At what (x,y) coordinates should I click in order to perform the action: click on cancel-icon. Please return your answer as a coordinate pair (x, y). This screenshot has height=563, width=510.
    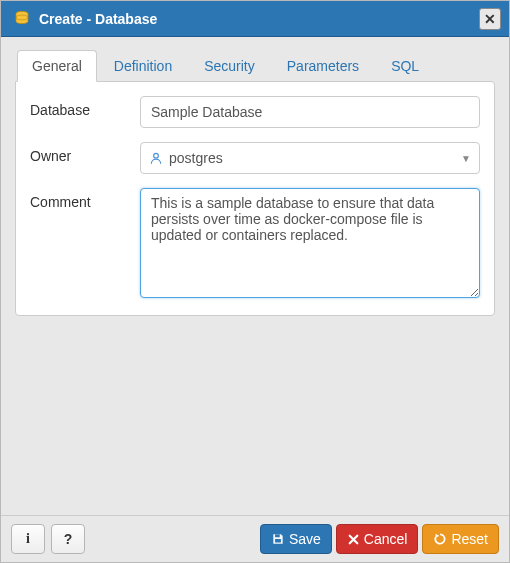
    Looking at the image, I should click on (354, 540).